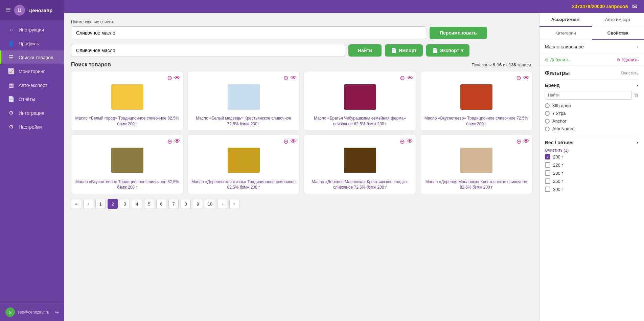 The image size is (644, 321). Describe the element at coordinates (592, 173) in the screenshot. I see `weight-option-2: 230 г` at that location.